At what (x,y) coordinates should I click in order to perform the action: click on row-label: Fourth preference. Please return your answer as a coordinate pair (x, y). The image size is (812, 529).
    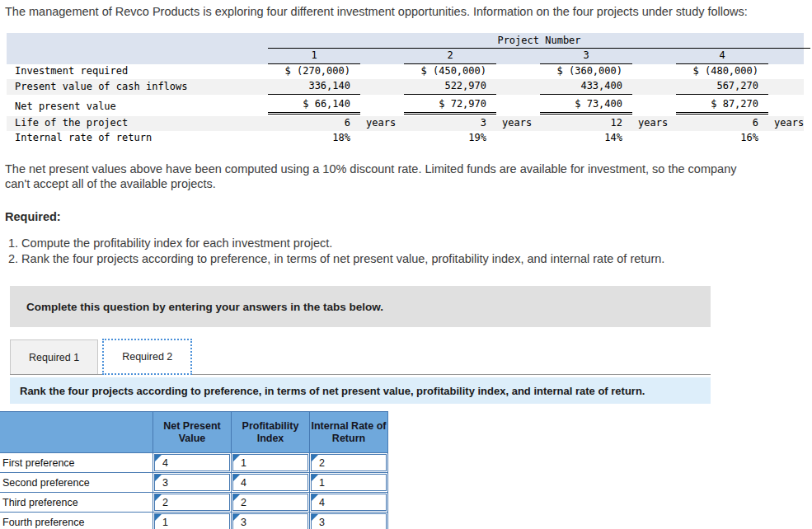
    Looking at the image, I should click on (77, 521).